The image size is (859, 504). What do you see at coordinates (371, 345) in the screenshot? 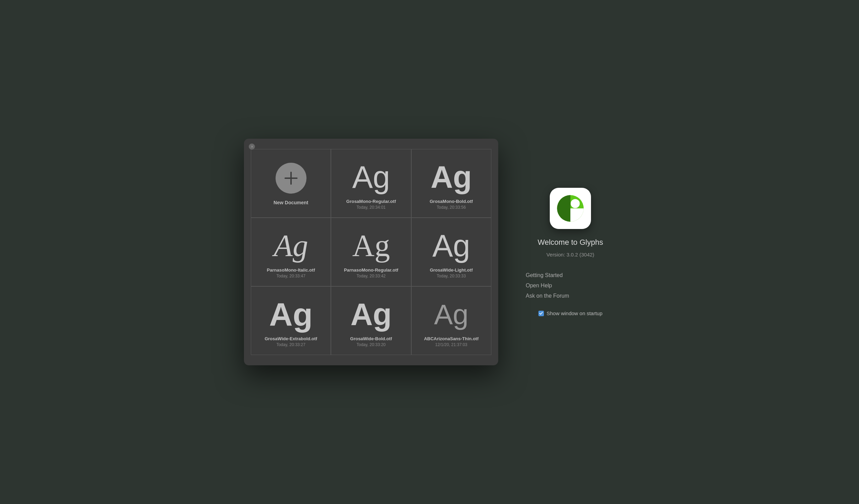
I see `file-date: Today, 20:33:20` at bounding box center [371, 345].